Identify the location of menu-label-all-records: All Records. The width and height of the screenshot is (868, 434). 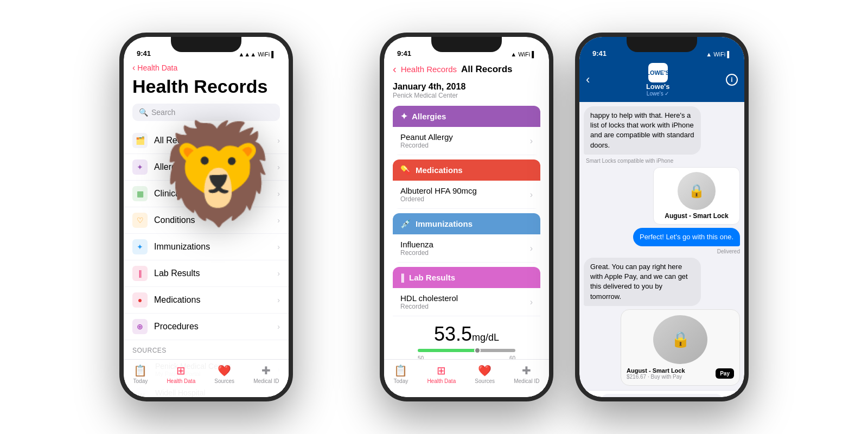
(213, 141).